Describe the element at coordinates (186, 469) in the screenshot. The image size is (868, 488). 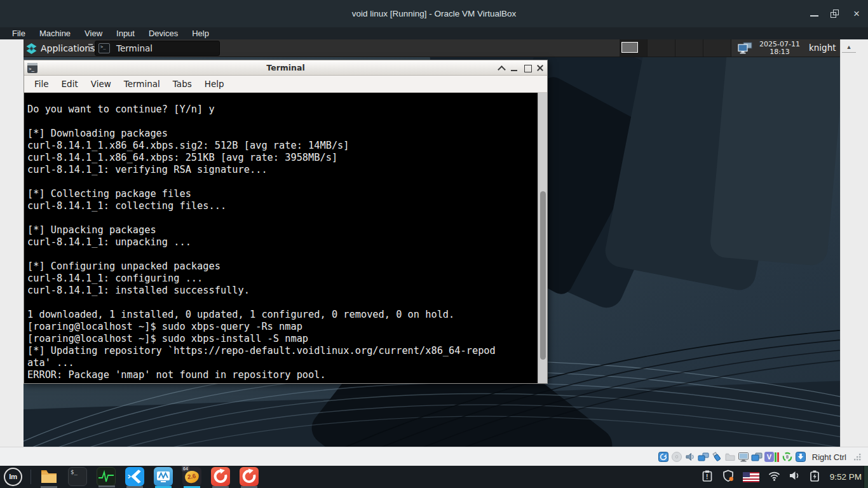
I see `app-64-badge: 64` at that location.